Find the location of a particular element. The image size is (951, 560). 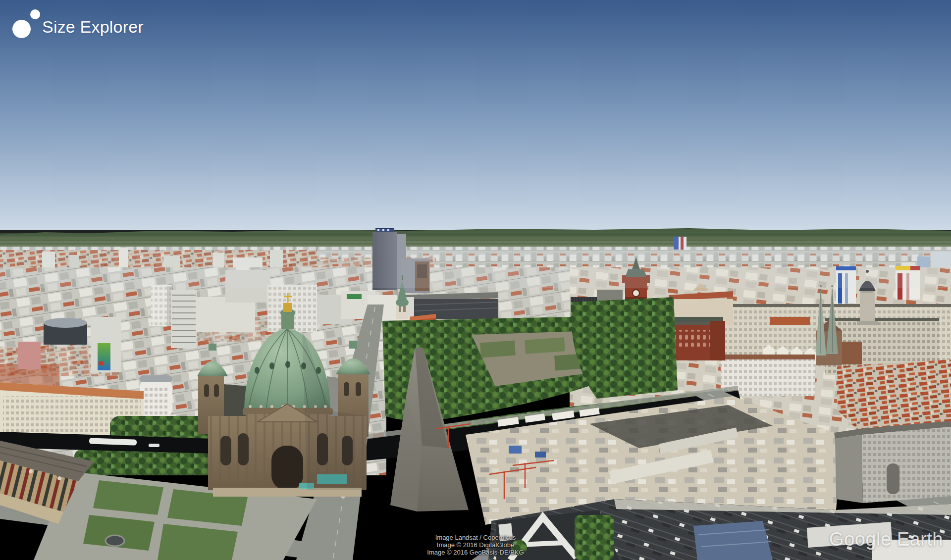

alte-muenze-building is located at coordinates (893, 462).